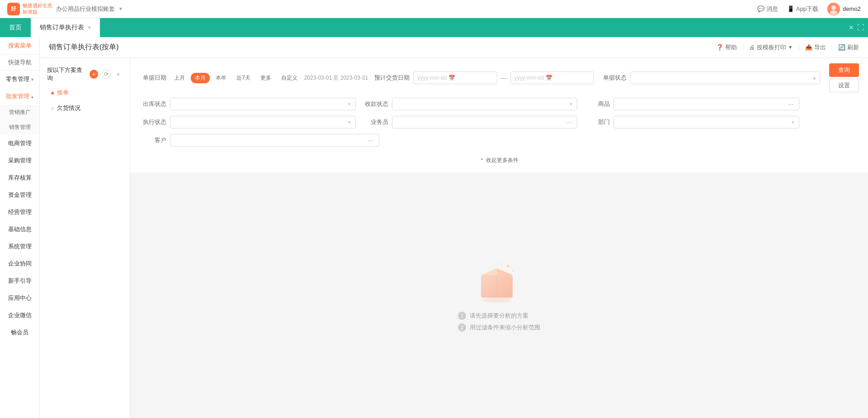 The width and height of the screenshot is (868, 418). Describe the element at coordinates (52, 93) in the screenshot. I see `panel-item-active-icon: ●` at that location.